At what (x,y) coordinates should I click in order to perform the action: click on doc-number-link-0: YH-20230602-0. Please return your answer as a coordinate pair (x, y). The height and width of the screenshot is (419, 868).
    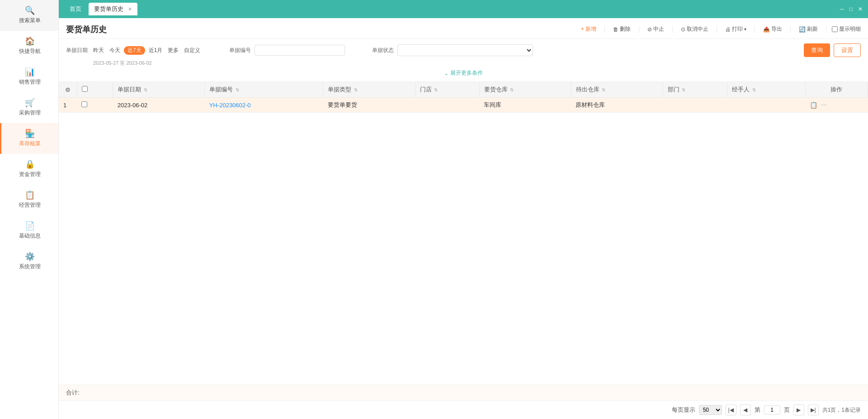
    Looking at the image, I should click on (230, 105).